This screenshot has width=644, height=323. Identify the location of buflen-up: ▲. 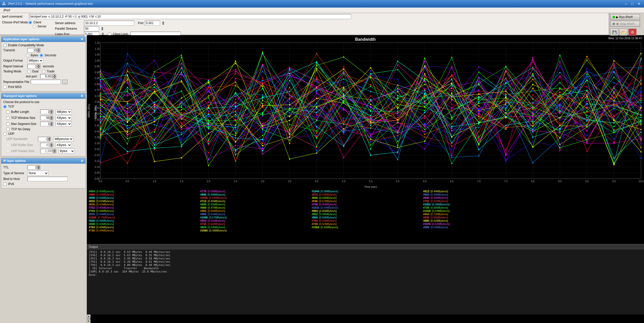
(52, 111).